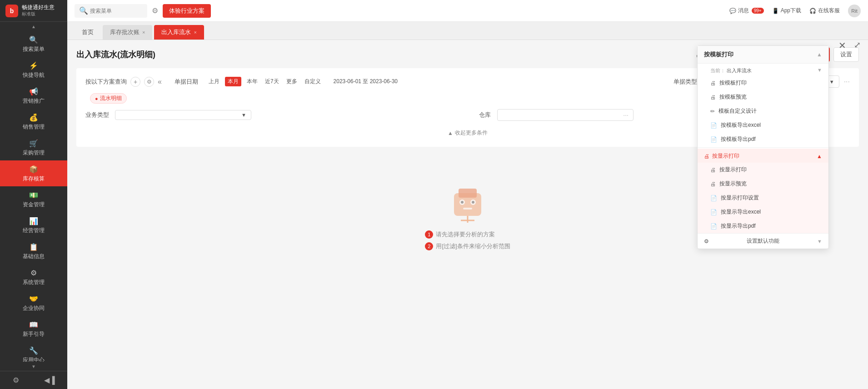 The height and width of the screenshot is (389, 868). Describe the element at coordinates (292, 82) in the screenshot. I see `date-btn-more: 更多` at that location.